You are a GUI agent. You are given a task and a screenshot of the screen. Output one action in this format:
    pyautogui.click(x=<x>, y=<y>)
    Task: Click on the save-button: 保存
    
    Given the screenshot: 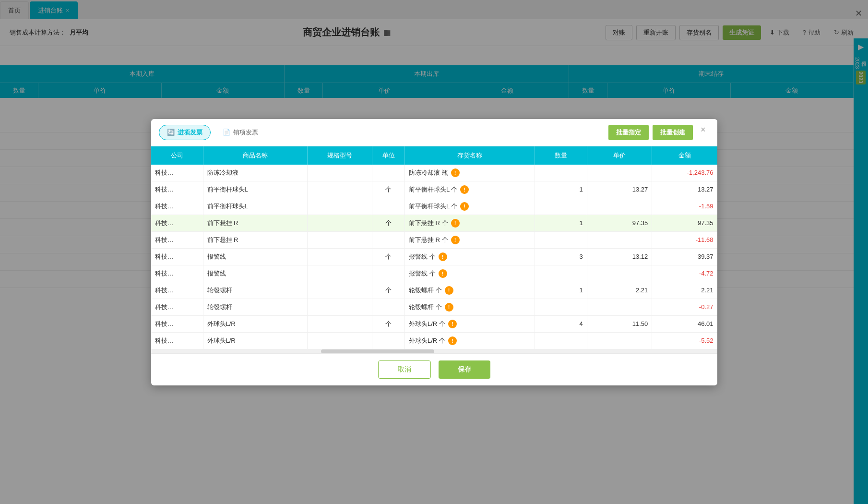 What is the action you would take?
    pyautogui.click(x=464, y=370)
    